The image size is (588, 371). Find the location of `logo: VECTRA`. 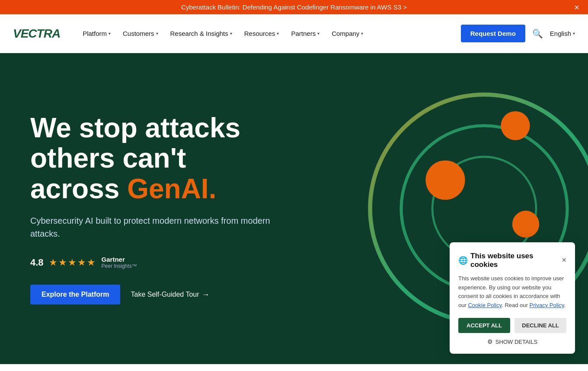

logo: VECTRA is located at coordinates (36, 34).